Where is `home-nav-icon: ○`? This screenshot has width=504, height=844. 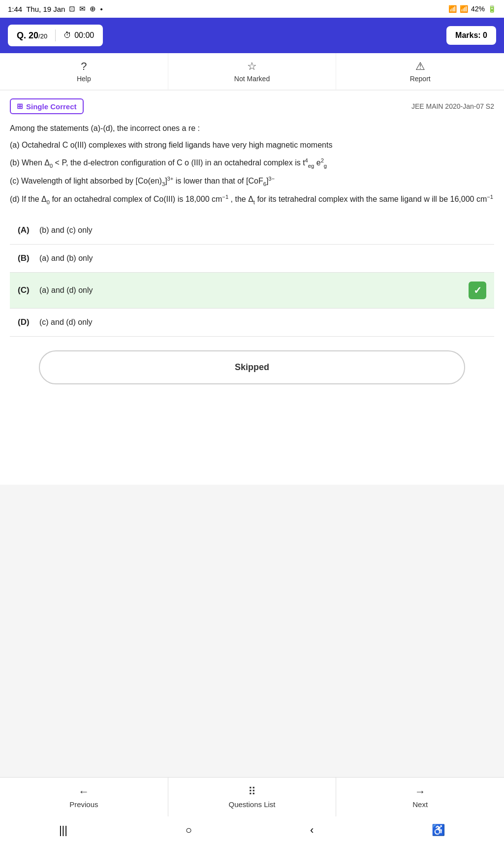
home-nav-icon: ○ is located at coordinates (189, 830).